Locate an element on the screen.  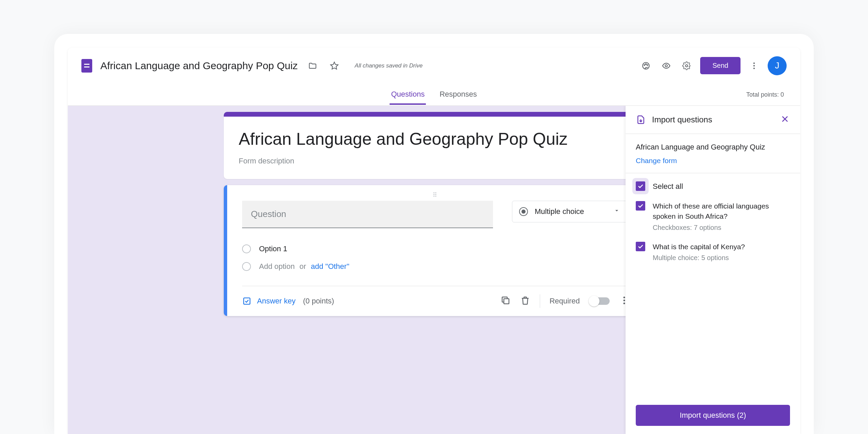
folder-icon is located at coordinates (313, 66).